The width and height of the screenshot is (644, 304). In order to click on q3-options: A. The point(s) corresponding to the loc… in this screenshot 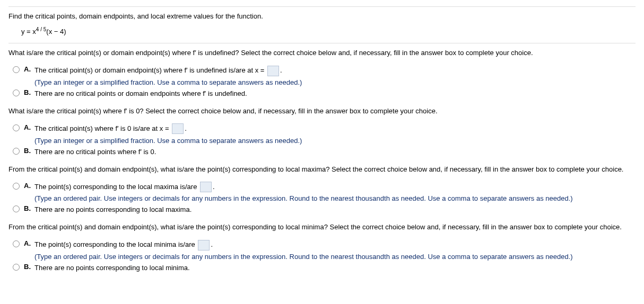, I will do `click(322, 199)`.